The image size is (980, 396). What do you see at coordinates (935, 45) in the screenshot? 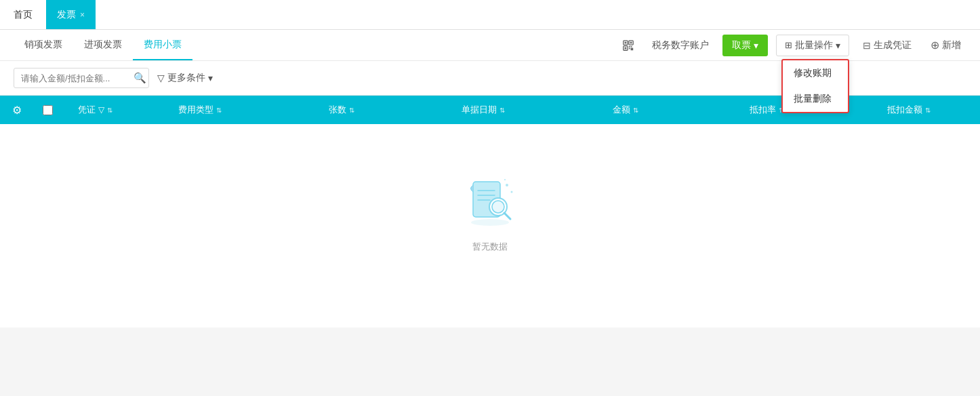
I see `add-icon: ⊕` at bounding box center [935, 45].